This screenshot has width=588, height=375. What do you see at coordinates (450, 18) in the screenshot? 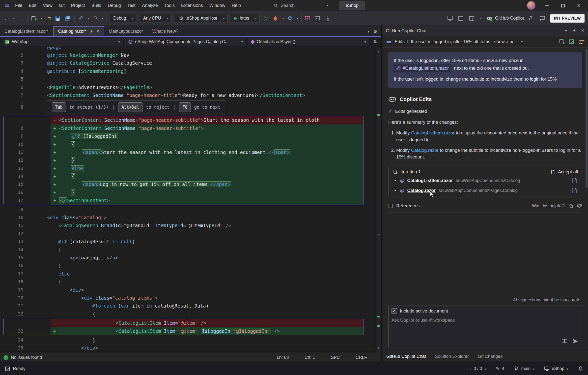
I see `device-preview-icon` at bounding box center [450, 18].